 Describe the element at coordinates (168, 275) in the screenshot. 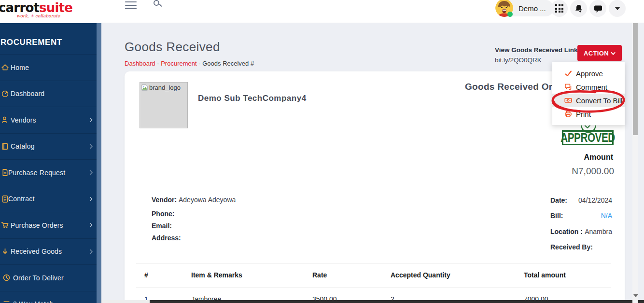

I see `col-header-number: #` at that location.